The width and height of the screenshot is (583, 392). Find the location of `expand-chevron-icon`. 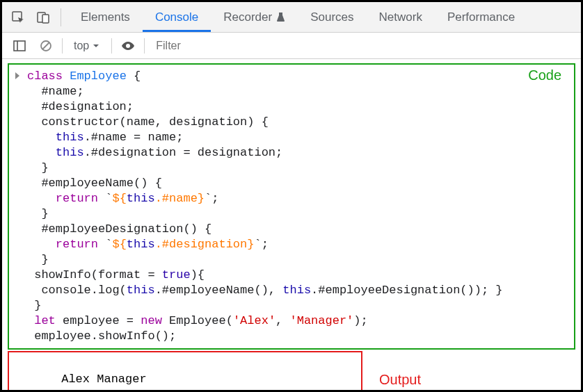

expand-chevron-icon is located at coordinates (17, 77).